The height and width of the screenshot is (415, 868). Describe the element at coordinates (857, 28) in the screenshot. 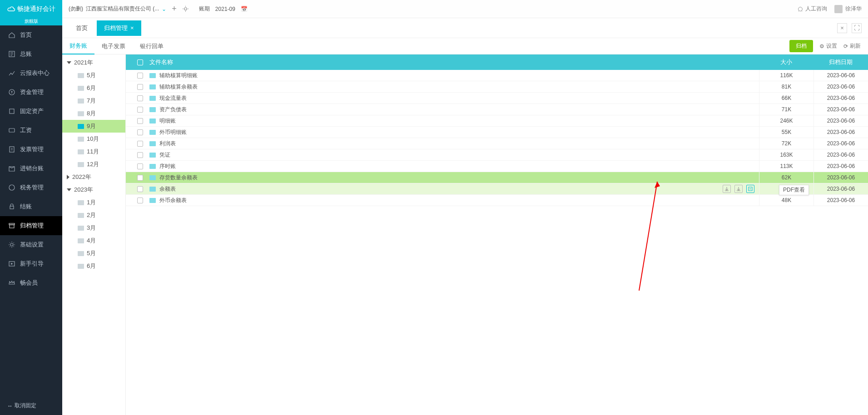

I see `fullscreen-button: ⛶` at that location.